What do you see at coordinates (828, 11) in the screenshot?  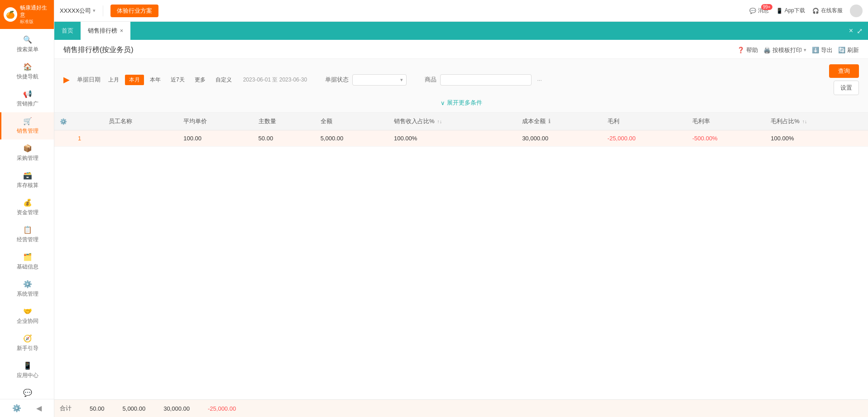 I see `service-button: 🎧 在线客服` at bounding box center [828, 11].